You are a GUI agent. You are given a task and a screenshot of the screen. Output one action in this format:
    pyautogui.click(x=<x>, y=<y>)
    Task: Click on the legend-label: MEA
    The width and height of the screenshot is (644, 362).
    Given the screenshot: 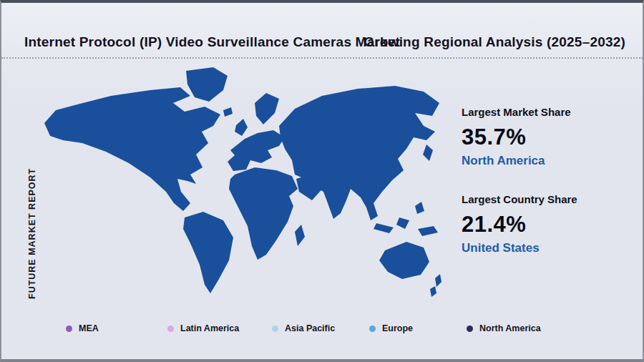 What is the action you would take?
    pyautogui.click(x=89, y=328)
    